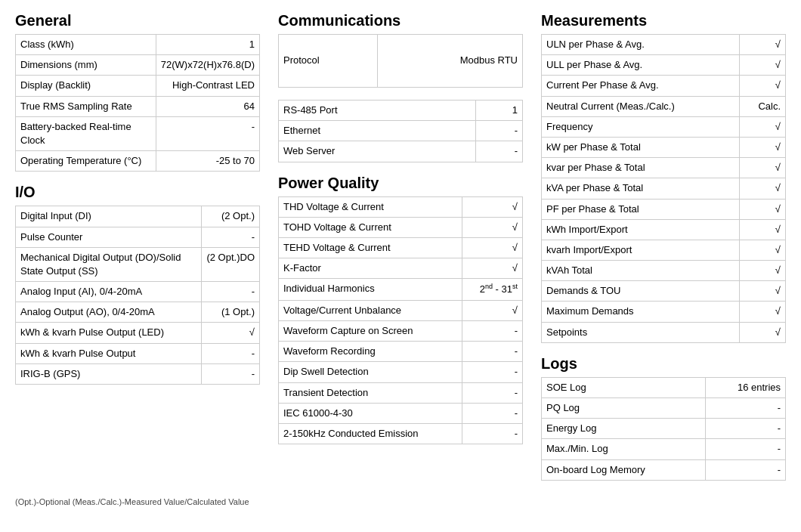 This screenshot has height=532, width=801. Describe the element at coordinates (231, 216) in the screenshot. I see `row-value: (2 Opt.)` at that location.